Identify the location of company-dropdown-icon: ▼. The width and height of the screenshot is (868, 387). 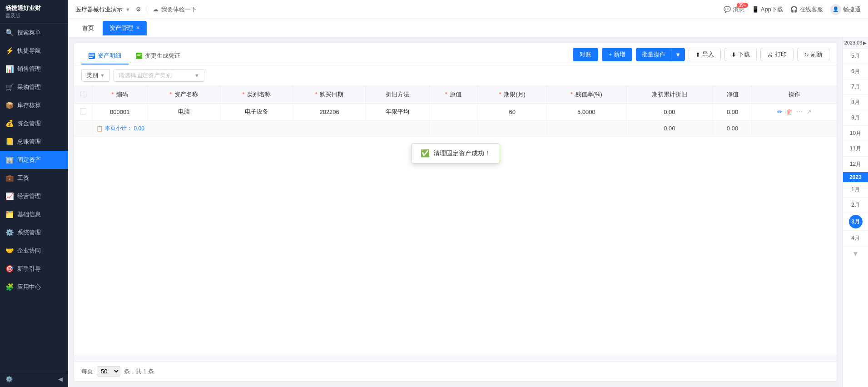
(128, 10).